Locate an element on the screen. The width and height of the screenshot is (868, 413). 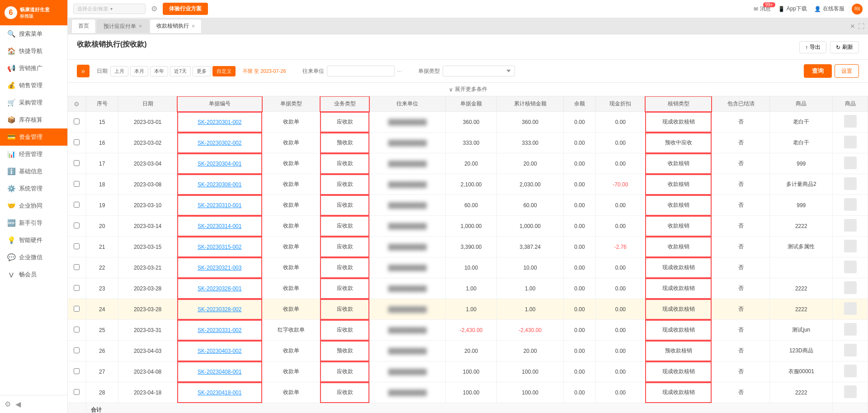
bill-no-link: SK-20230301-002 is located at coordinates (220, 122).